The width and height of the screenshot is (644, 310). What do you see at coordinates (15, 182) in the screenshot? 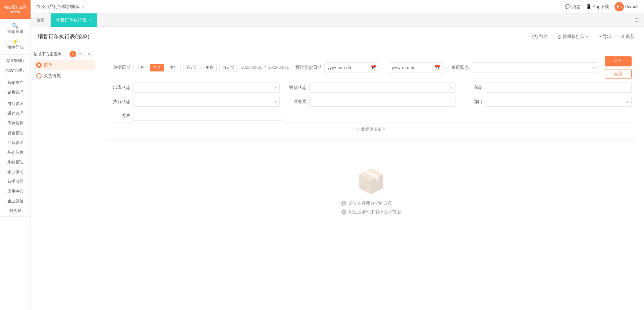
I see `sidebar-item-newbie: 新手引导` at bounding box center [15, 182].